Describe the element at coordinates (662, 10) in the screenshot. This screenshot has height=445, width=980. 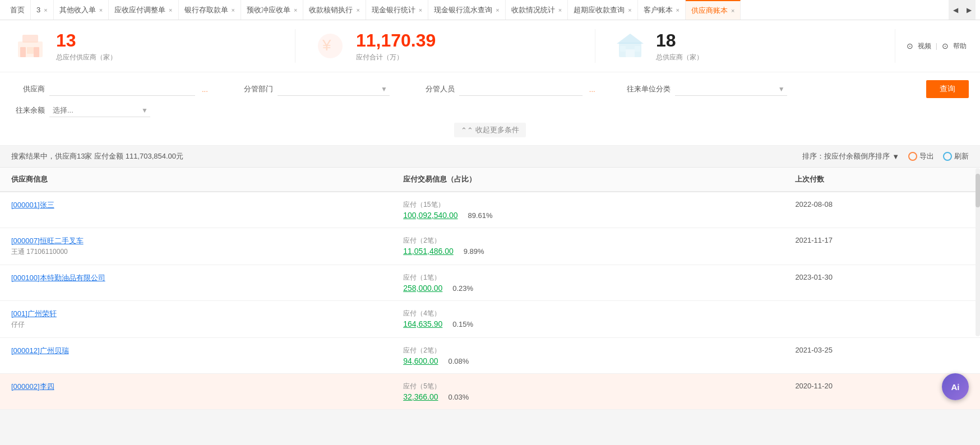
I see `nav-tab-customer-account: 客户账本×` at that location.